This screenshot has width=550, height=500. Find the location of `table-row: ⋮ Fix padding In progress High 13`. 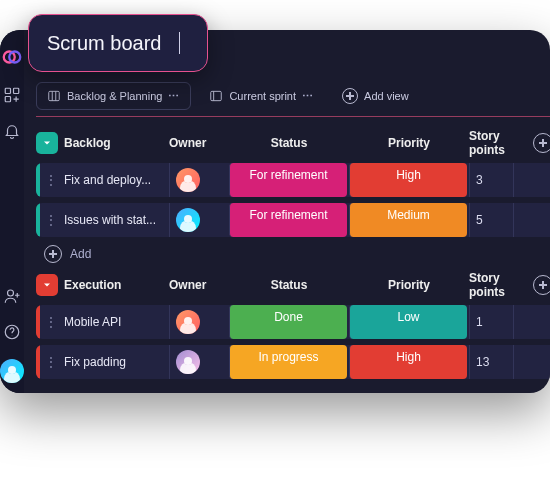

table-row: ⋮ Fix padding In progress High 13 is located at coordinates (293, 362).